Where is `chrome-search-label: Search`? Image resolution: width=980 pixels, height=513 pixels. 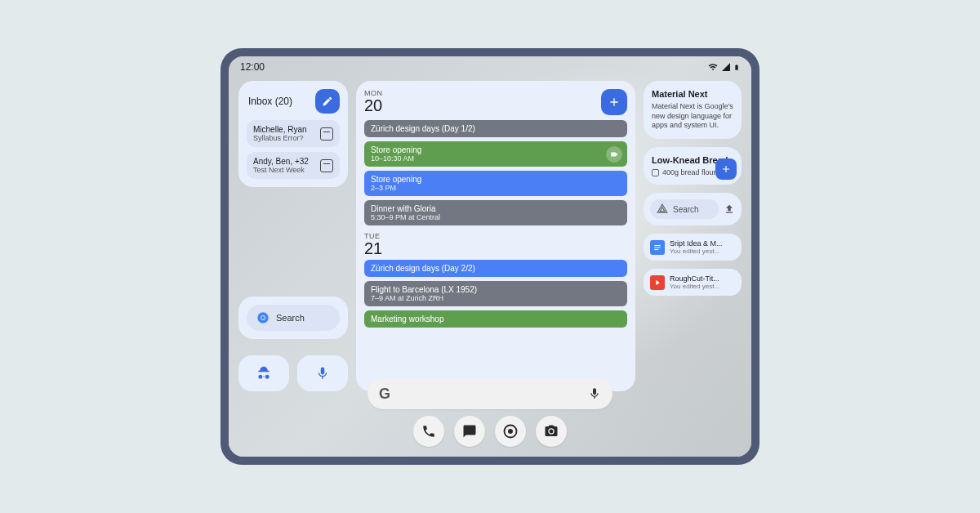 chrome-search-label: Search is located at coordinates (291, 318).